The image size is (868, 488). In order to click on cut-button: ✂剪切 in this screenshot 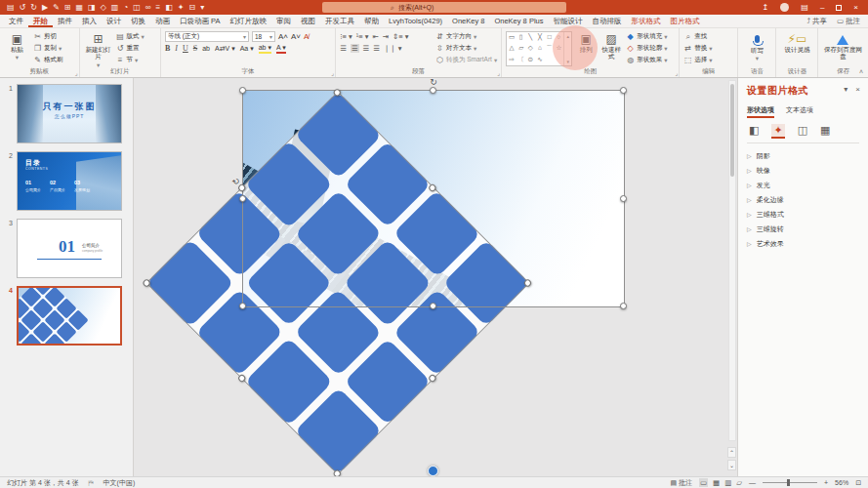, I will do `click(49, 37)`.